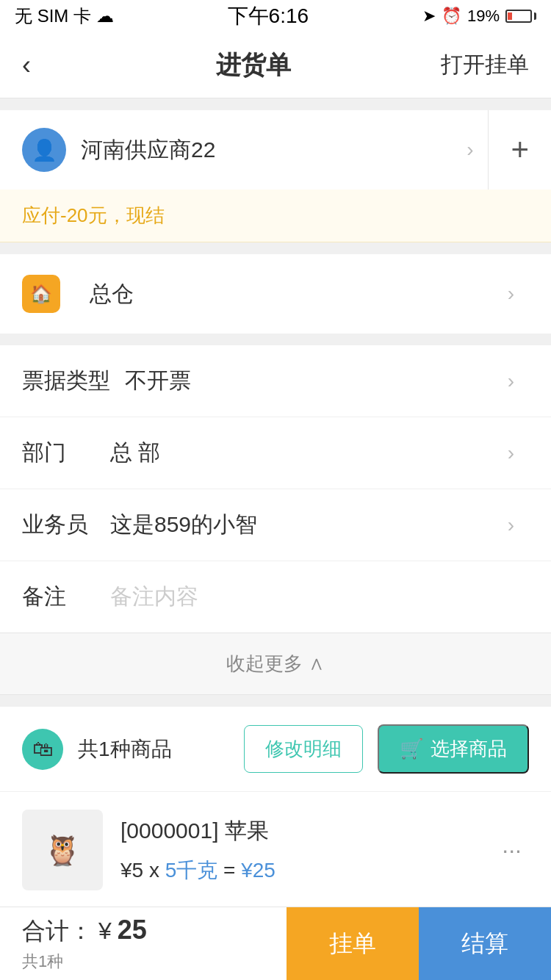 The width and height of the screenshot is (551, 980). What do you see at coordinates (44, 65) in the screenshot?
I see `back-button: ‹` at bounding box center [44, 65].